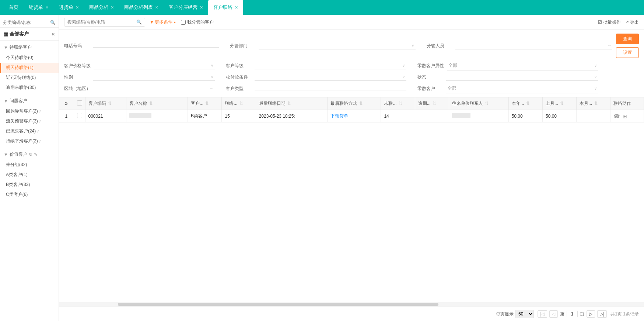  I want to click on footer: 每页显示 50 100 200 |◁ ◁ 第 页 ▷ ▷| 共1页 1条记录, so click(351, 314).